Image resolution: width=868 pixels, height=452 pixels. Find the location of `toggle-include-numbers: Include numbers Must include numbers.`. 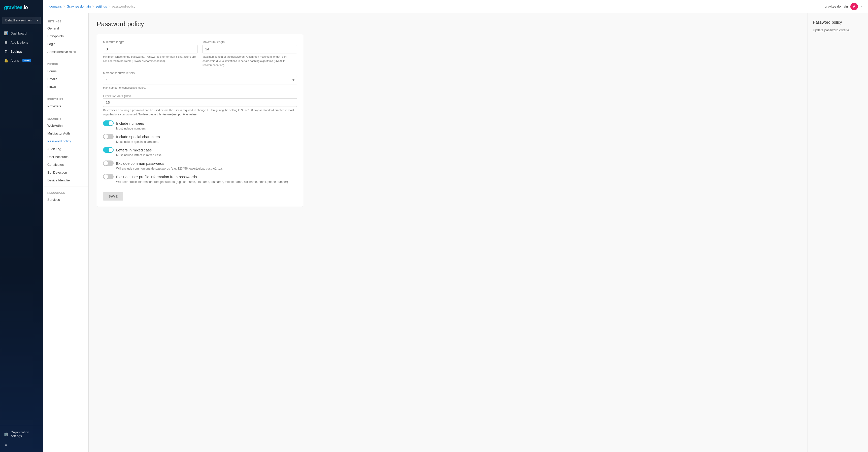

toggle-include-numbers: Include numbers Must include numbers. is located at coordinates (200, 125).